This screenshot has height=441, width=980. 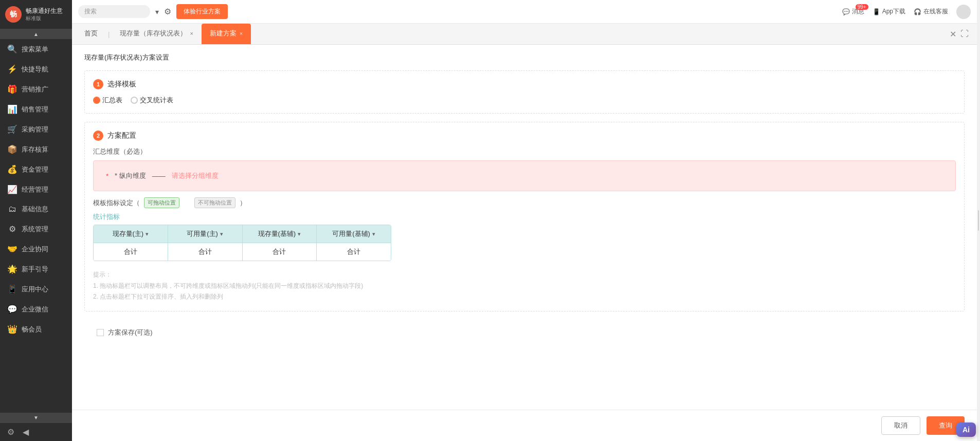 What do you see at coordinates (206, 234) in the screenshot?
I see `stats-col-2-header: 可用量(主) ▾` at bounding box center [206, 234].